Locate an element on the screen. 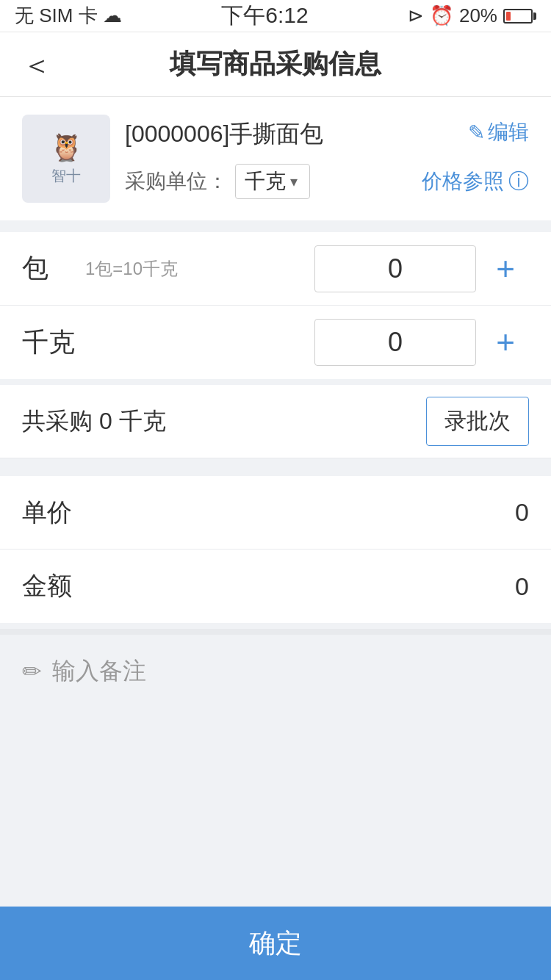  product-info: [0000006]手撕面包 ✎ 编辑 采购单位： 千克 ▾ 价格参照 ⓘ is located at coordinates (327, 159).